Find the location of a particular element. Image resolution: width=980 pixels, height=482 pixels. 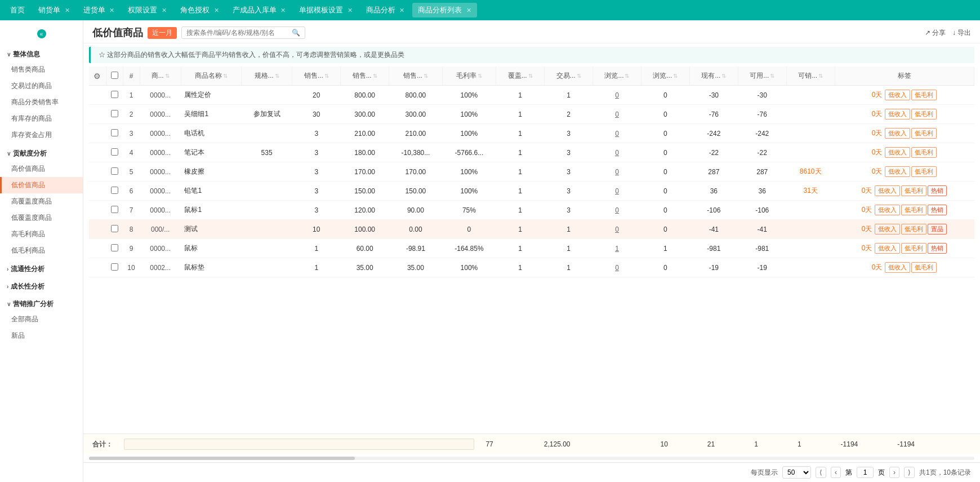

row-browse1: 1 is located at coordinates (617, 249).